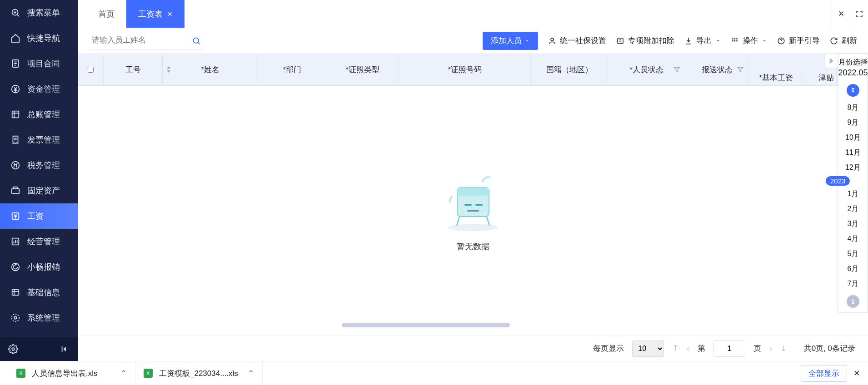  What do you see at coordinates (648, 349) in the screenshot?
I see `page-size-select: 10` at bounding box center [648, 349].